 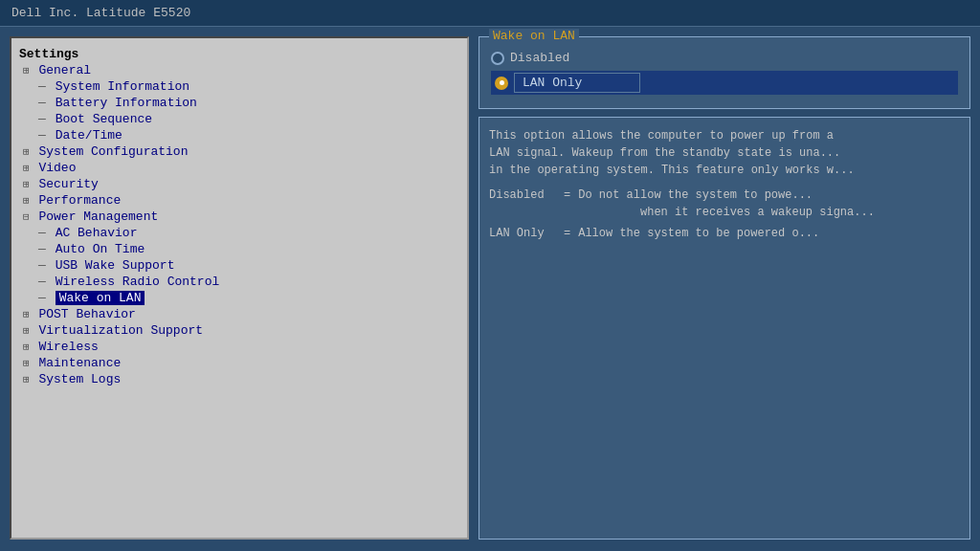 I want to click on sidebar-item-video: ⊞ Video, so click(x=239, y=168).